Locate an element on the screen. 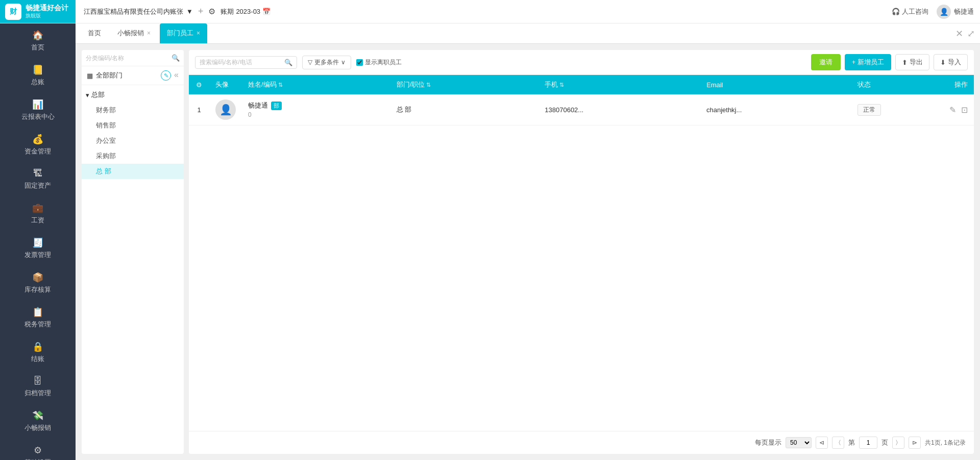 The width and height of the screenshot is (980, 460). pagination: 每页显示 50 20 100 ⊲ 〈 第 页 〉 ⊳ 共1页, 1条记录 is located at coordinates (581, 443).